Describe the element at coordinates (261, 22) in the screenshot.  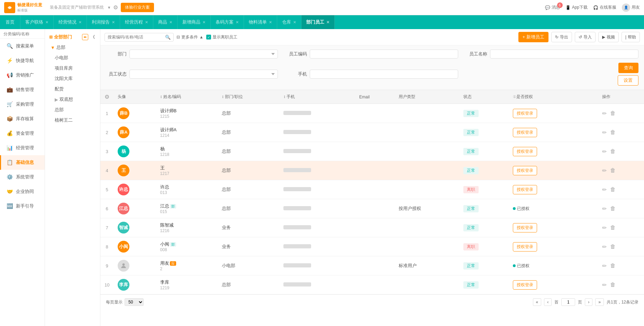
I see `nav-tab-物料清单: 物料清单✕` at that location.